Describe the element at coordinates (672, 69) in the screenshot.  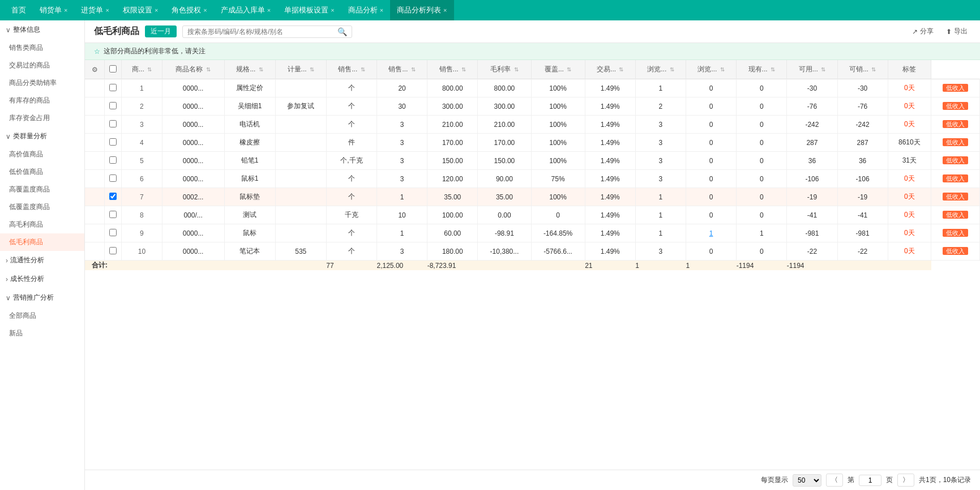
I see `sort-icon: ⇅` at that location.